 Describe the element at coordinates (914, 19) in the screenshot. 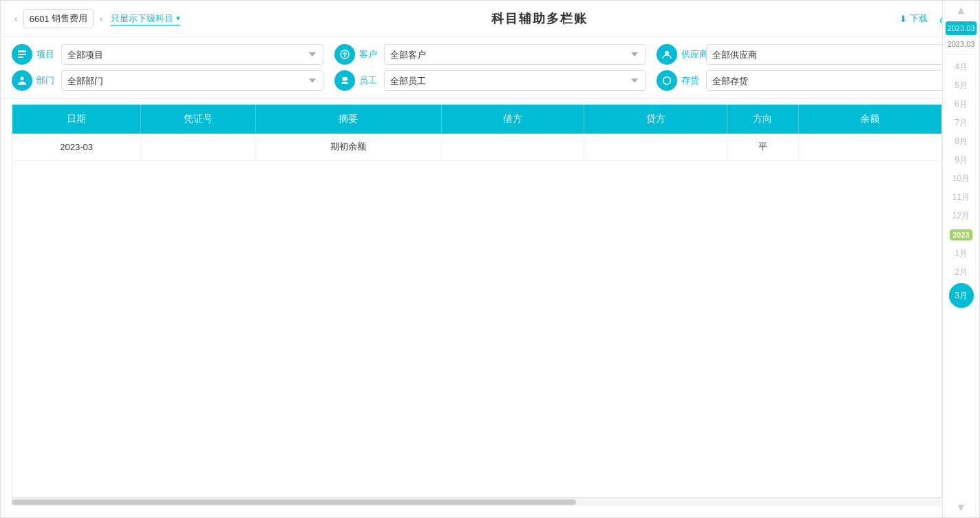

I see `download-btn: ⬇ 下载` at that location.